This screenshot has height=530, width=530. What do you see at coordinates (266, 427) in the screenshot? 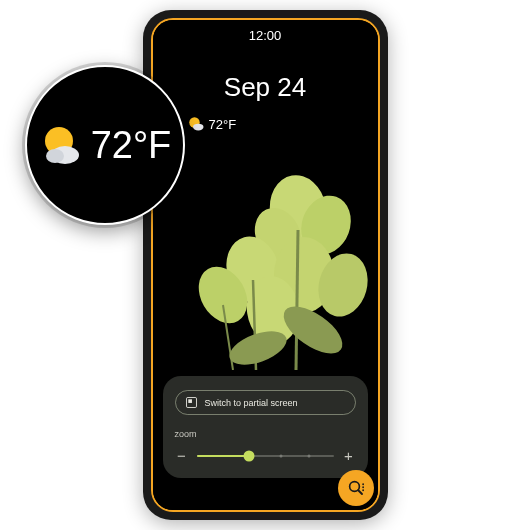
I see `magnification-panel: Switch to partial screen zoom − +` at bounding box center [266, 427].